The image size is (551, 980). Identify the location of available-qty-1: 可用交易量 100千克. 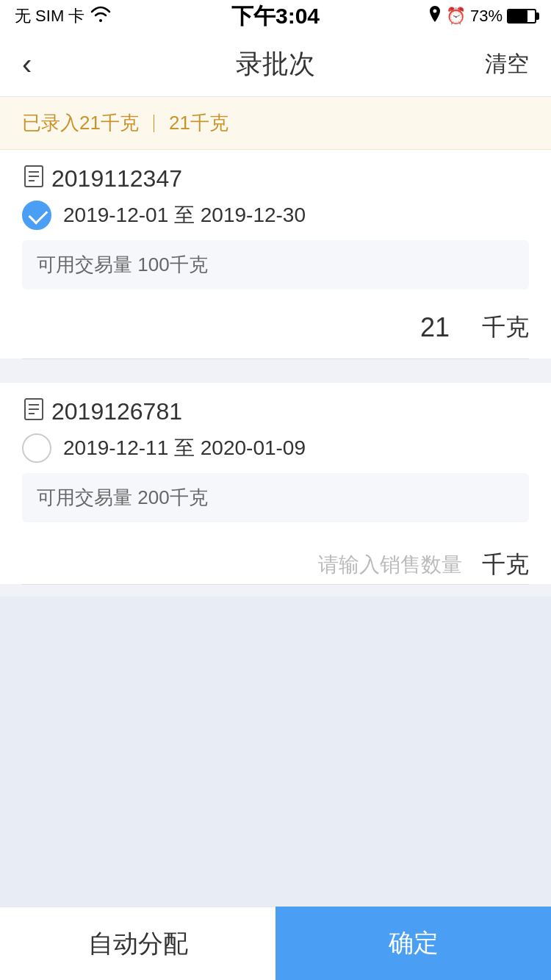
(276, 264).